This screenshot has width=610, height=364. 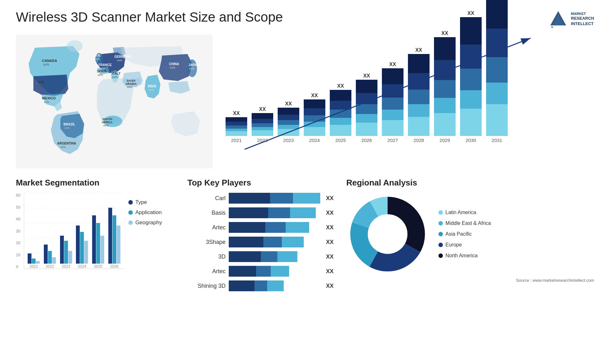 I want to click on player-name-carl: Carl, so click(x=207, y=198).